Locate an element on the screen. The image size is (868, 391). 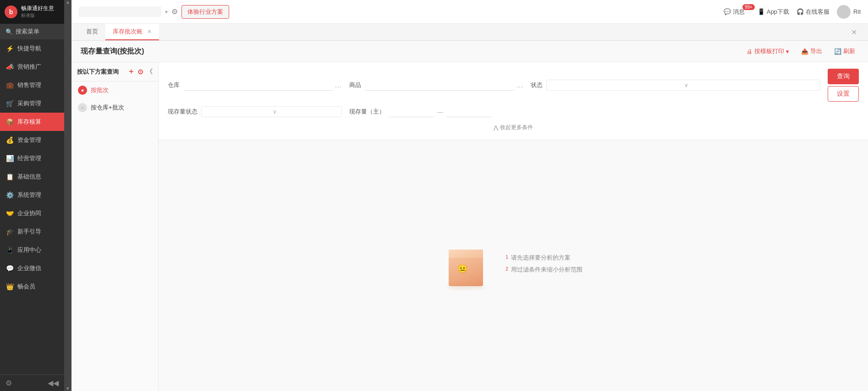
collapse-sidebar-icon: ◀◀ is located at coordinates (53, 383).